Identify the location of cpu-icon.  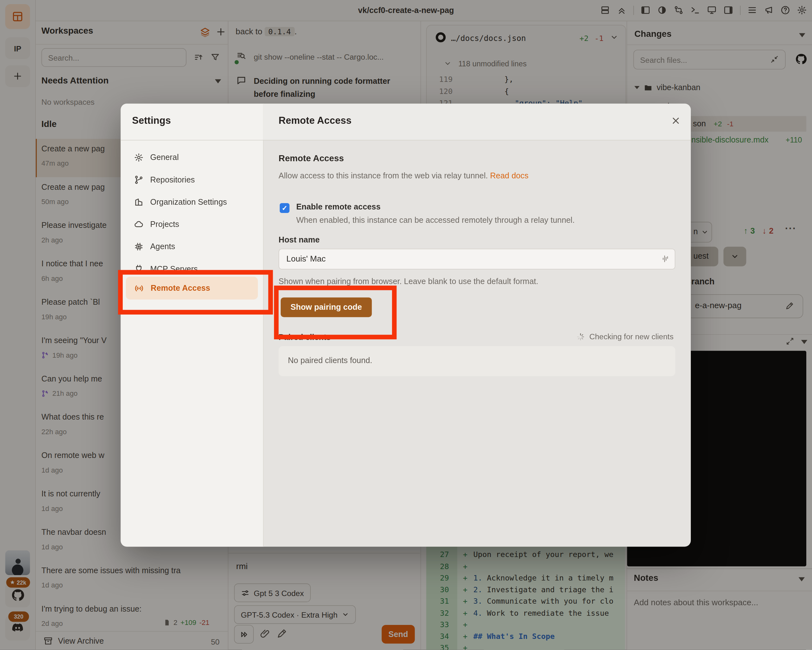
(139, 246).